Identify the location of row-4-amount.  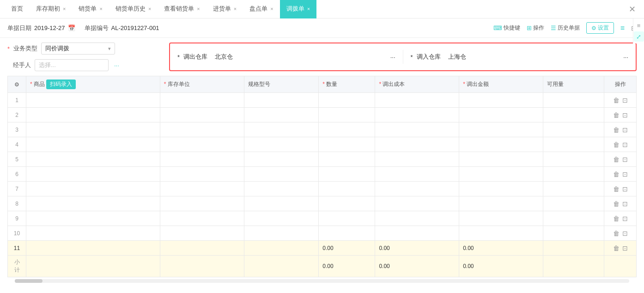
(501, 145).